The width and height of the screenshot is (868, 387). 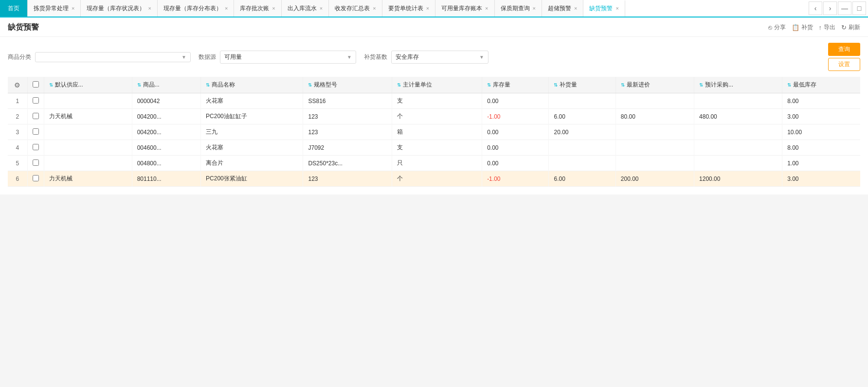 I want to click on row-min-stock: 10.00, so click(x=821, y=132).